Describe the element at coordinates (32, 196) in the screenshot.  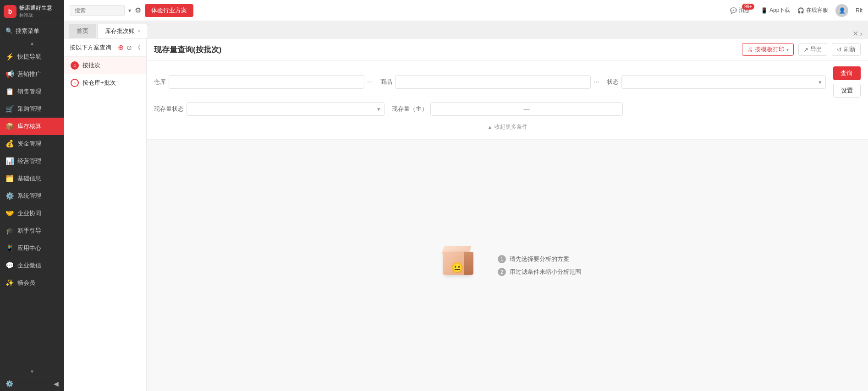
I see `sidebar: b 畅康通好生意 标准版 🔍 搜索菜单 ▲ ⚡ 快捷导航 📢 营销推广 📋 销售…` at that location.